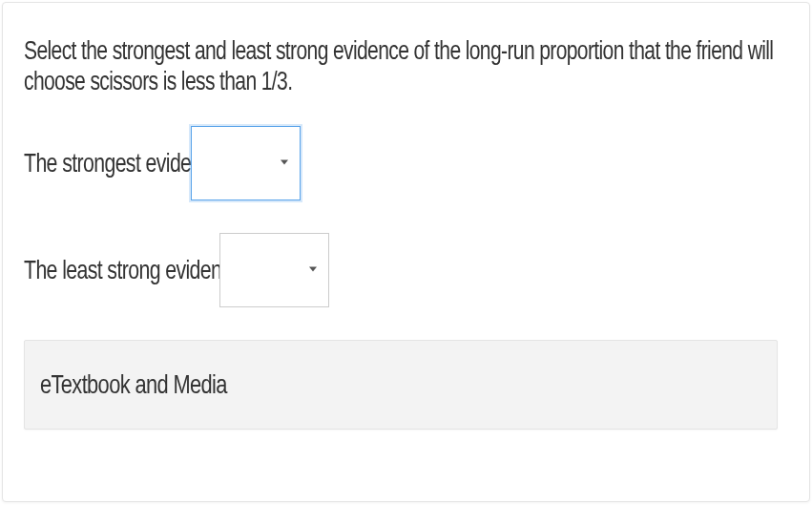  Describe the element at coordinates (406, 67) in the screenshot. I see `question-instruction: Select the strongest and least strong ev…` at that location.